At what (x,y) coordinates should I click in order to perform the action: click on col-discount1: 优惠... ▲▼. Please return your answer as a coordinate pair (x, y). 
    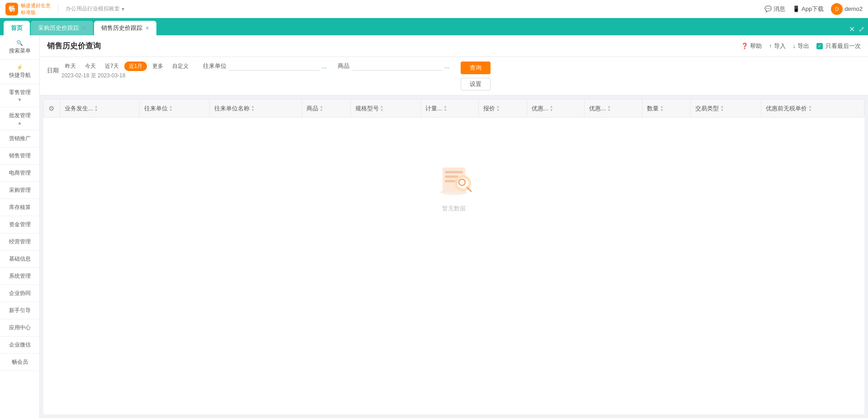
    Looking at the image, I should click on (556, 109).